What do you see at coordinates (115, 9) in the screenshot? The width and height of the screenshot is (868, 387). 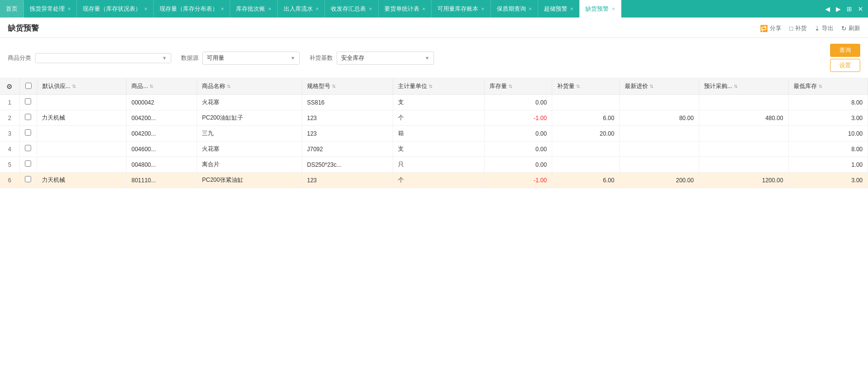 I see `tab-inventory-status: 现存量（库存状况表） ×` at bounding box center [115, 9].